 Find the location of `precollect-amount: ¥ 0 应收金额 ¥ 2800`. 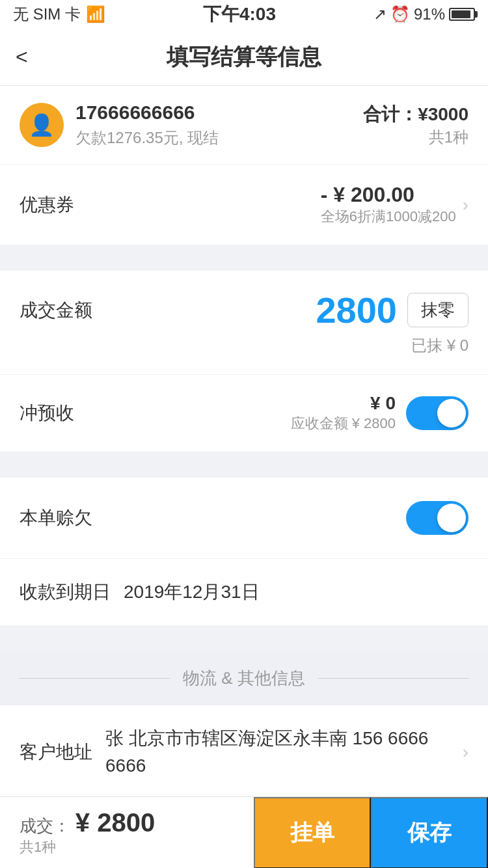

precollect-amount: ¥ 0 应收金额 ¥ 2800 is located at coordinates (344, 413).